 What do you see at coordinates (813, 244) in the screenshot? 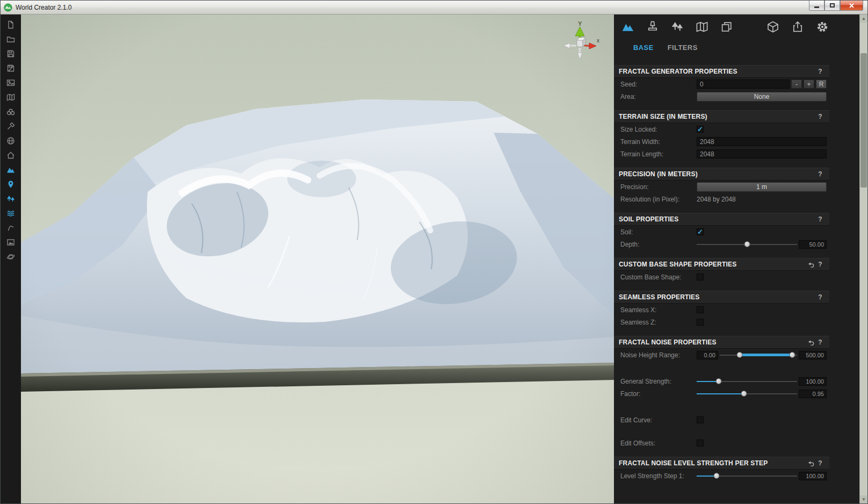
I see `depth-value` at bounding box center [813, 244].